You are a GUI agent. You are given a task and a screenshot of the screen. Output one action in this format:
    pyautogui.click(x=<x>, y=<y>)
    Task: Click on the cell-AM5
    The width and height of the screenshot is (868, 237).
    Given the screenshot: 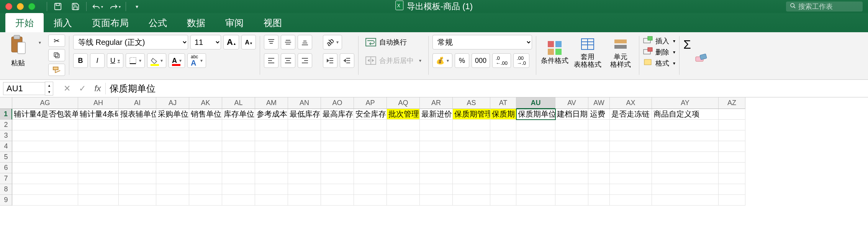 What is the action you would take?
    pyautogui.click(x=272, y=157)
    